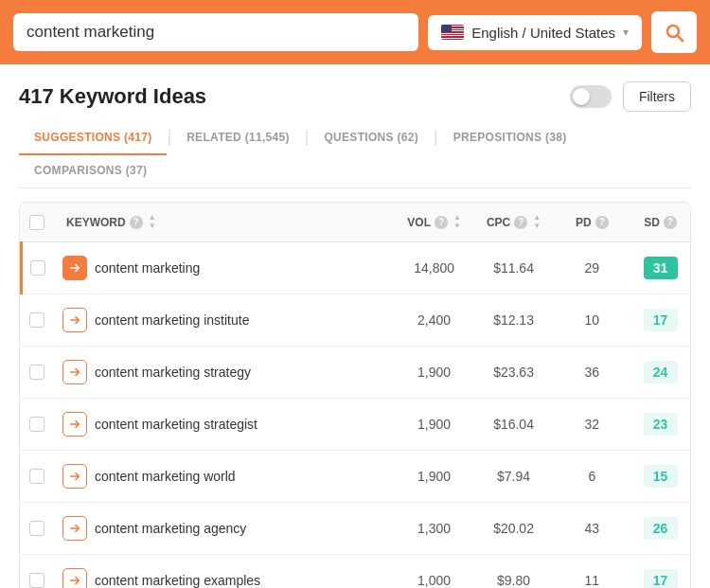 Image resolution: width=710 pixels, height=588 pixels. I want to click on keyword-text: content marketing world, so click(165, 476).